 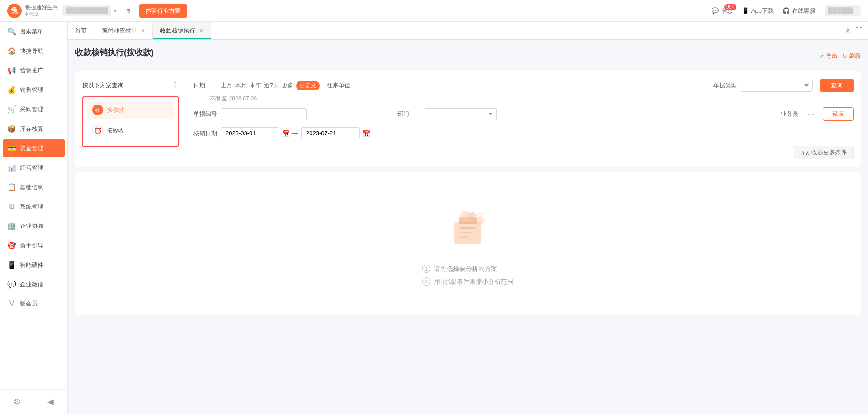 What do you see at coordinates (758, 11) in the screenshot?
I see `app-download-button: 📱 App下载` at bounding box center [758, 11].